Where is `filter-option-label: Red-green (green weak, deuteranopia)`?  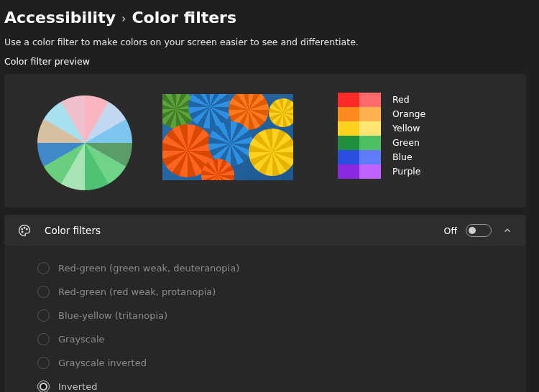
filter-option-label: Red-green (green weak, deuteranopia) is located at coordinates (149, 269).